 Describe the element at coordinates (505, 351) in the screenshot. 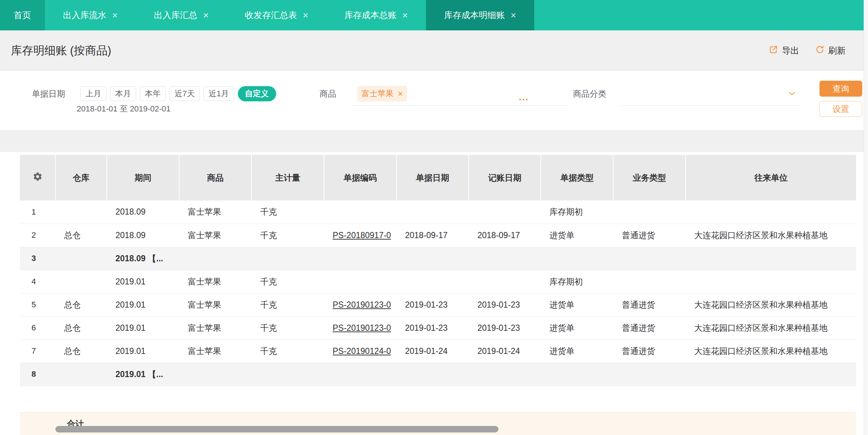

I see `cell-book_date: 2019-01-24` at that location.